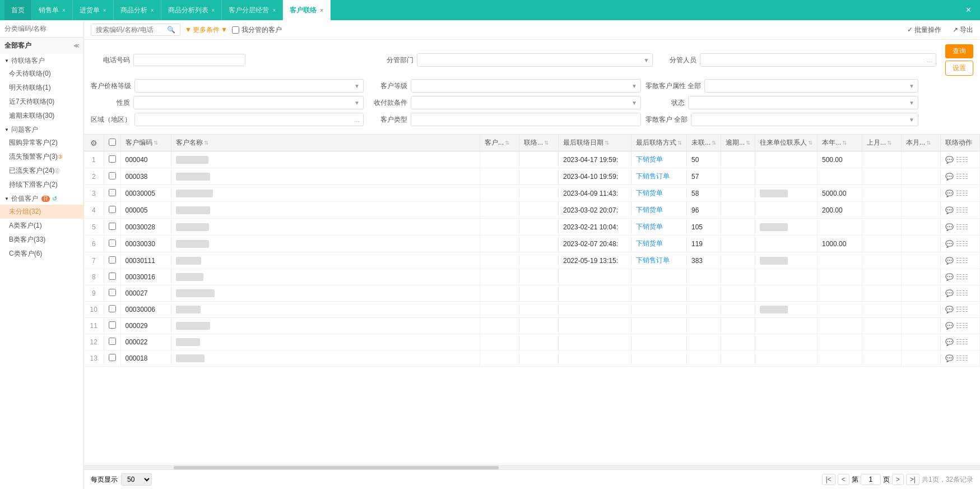 The image size is (980, 489). I want to click on tab-product-analysis: 商品分析 ×, so click(138, 10).